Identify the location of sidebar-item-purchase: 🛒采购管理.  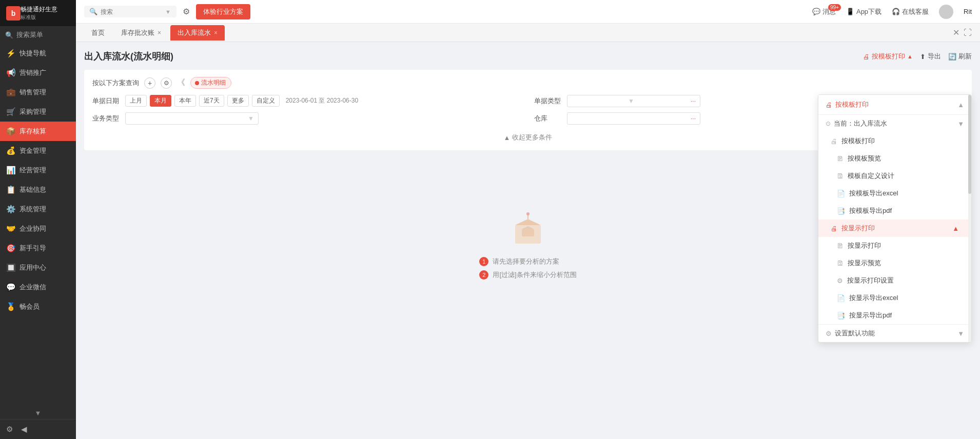
(38, 112).